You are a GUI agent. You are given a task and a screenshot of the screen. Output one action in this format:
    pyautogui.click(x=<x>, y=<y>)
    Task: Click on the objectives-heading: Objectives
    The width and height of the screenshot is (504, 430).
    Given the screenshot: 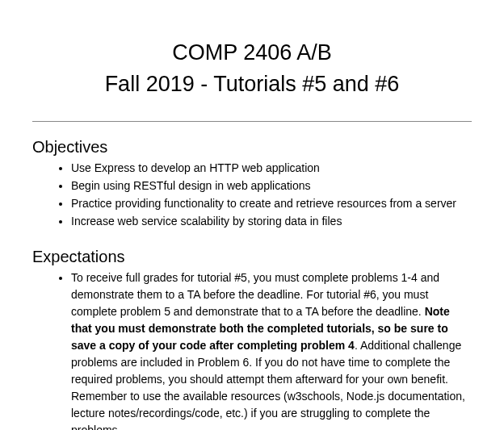 What is the action you would take?
    pyautogui.click(x=252, y=147)
    